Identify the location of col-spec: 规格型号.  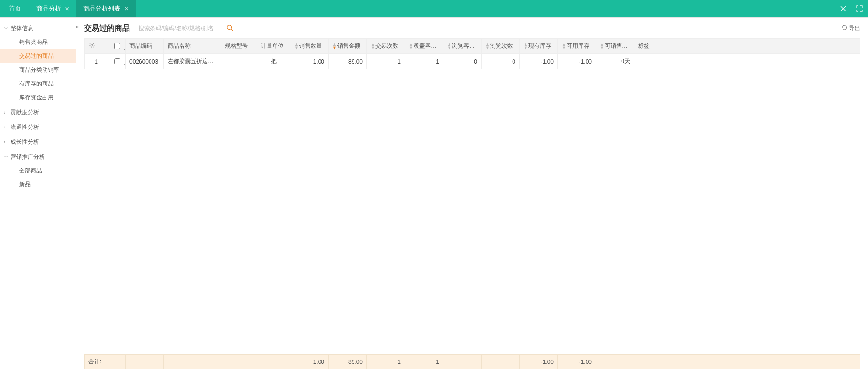
(239, 46).